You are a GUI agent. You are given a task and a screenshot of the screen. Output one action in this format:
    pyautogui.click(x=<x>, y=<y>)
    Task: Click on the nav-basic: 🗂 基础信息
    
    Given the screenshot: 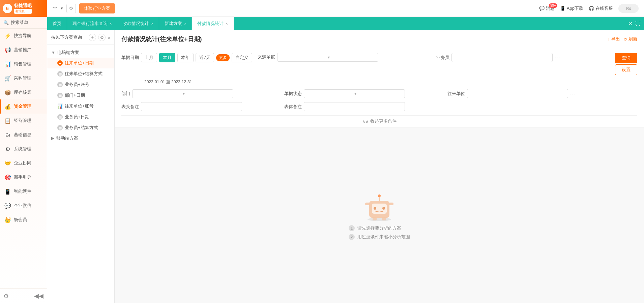 What is the action you would take?
    pyautogui.click(x=24, y=135)
    